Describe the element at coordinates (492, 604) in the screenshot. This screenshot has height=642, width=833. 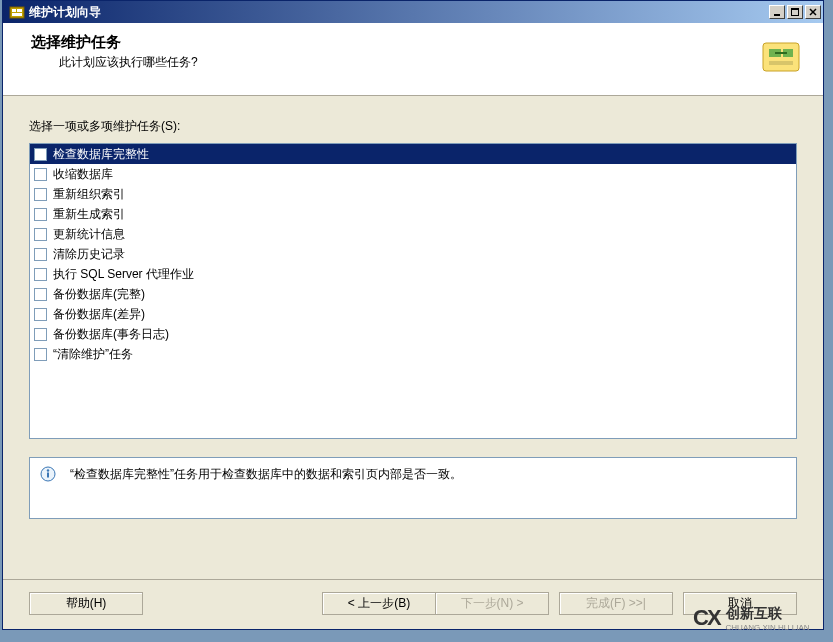
I see `next-button: 下一步(N) >` at that location.